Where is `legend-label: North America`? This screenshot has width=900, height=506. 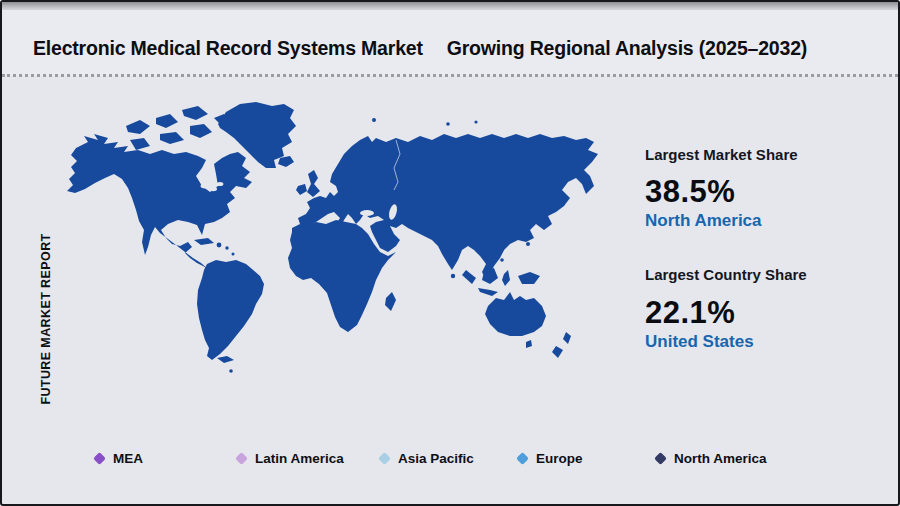 legend-label: North America is located at coordinates (720, 458).